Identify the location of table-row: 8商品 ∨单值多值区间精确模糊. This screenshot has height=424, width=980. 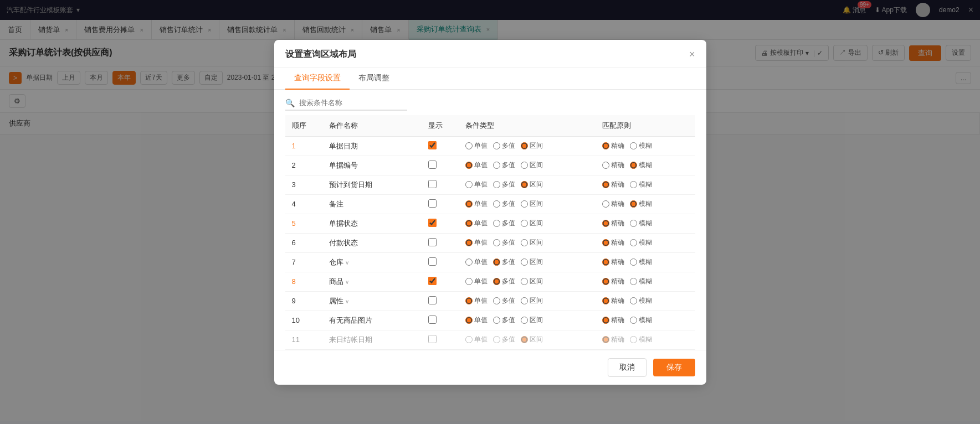
(490, 281).